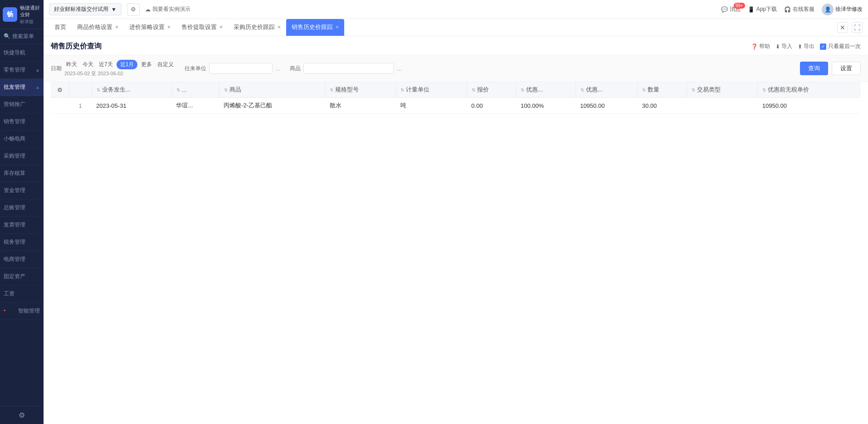  I want to click on sidebar-item-inventory-mgmt: 库存核算, so click(22, 173).